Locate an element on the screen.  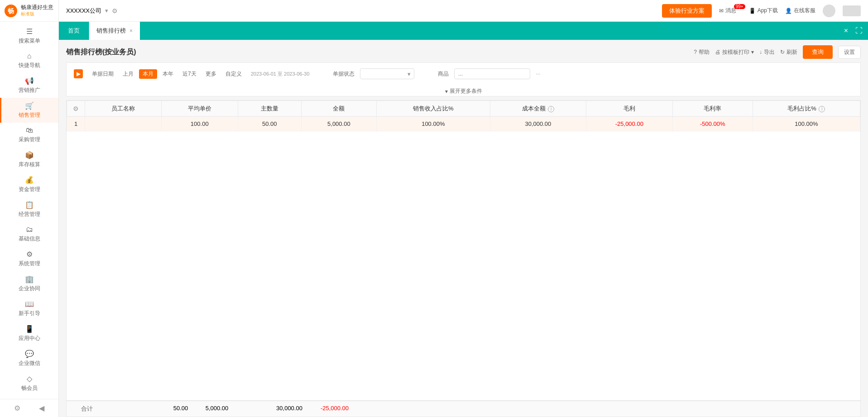
table-footer: 合计 50.00 5,000.00 30,000.00 -25,000.00 is located at coordinates (464, 408).